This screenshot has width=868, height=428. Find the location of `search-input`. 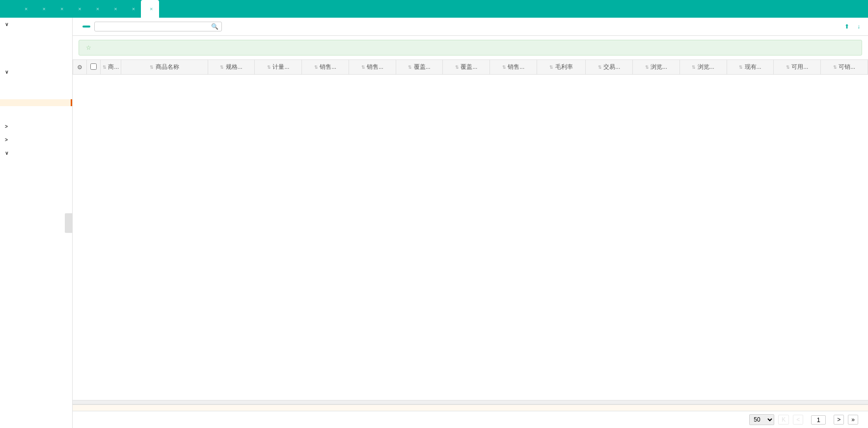

search-input is located at coordinates (153, 27).